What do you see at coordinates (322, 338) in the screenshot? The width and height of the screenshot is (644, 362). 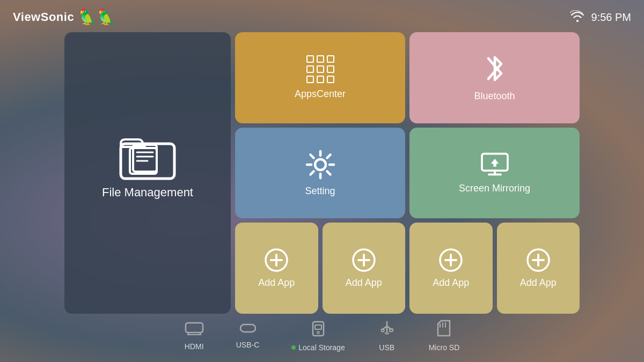 I see `bottom-bar: HDMI USB-C Local Storage` at bounding box center [322, 338].